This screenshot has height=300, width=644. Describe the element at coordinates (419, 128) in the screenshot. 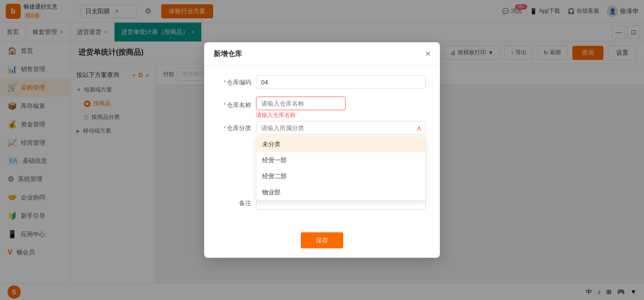

I see `category-arrow-icon: ∧` at that location.